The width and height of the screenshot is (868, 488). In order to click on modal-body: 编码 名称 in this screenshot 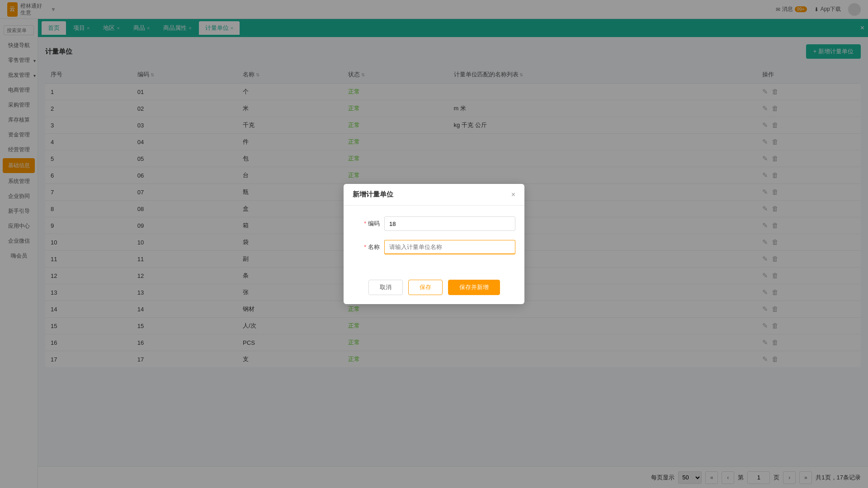, I will do `click(434, 240)`.